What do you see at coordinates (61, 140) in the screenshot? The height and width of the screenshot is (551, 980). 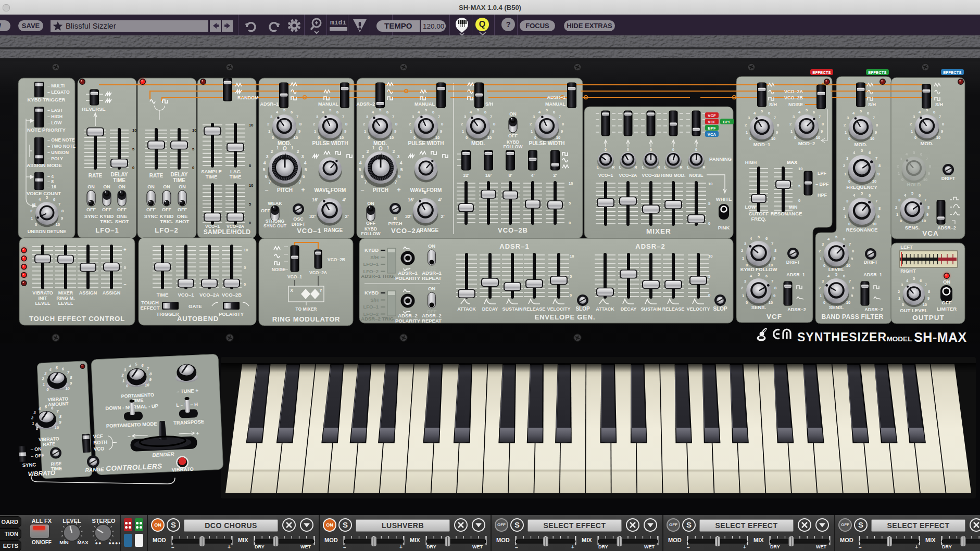 I see `svg-text: – ONE NOTE` at bounding box center [61, 140].